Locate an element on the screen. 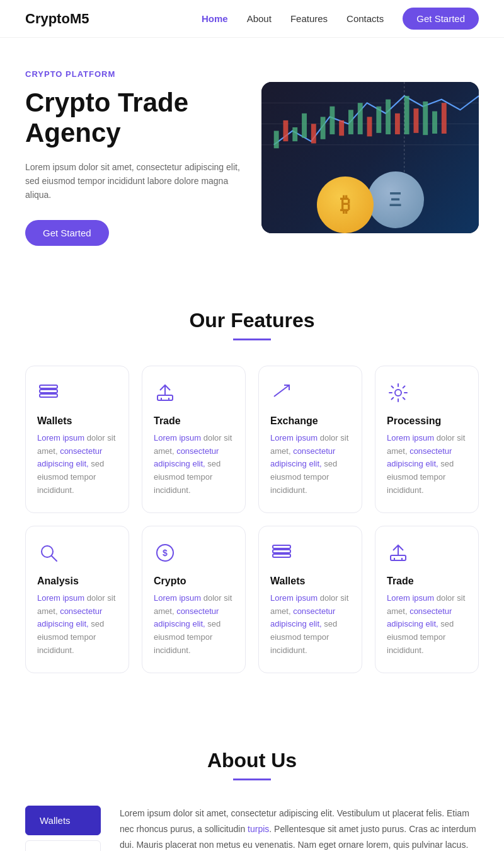  wallets2-icon is located at coordinates (310, 554).